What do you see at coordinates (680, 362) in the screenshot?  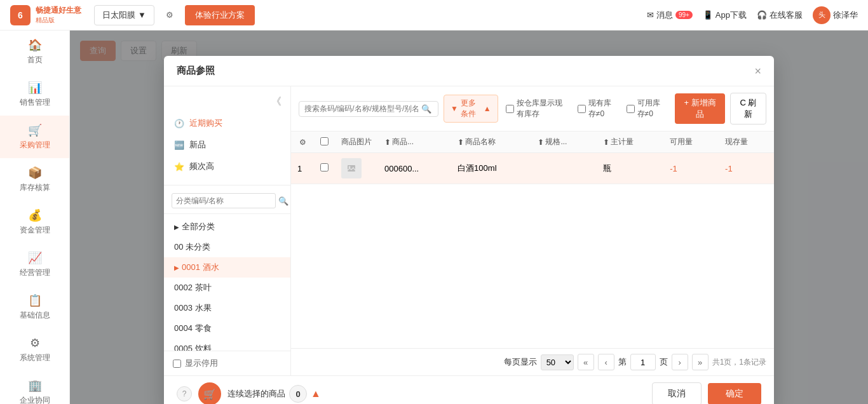 I see `next-page-button: ›` at bounding box center [680, 362].